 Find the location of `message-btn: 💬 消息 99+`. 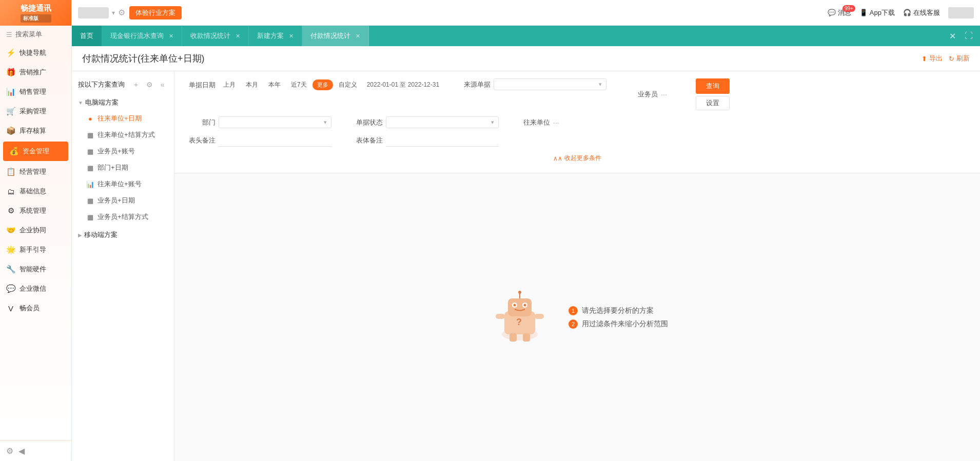

message-btn: 💬 消息 99+ is located at coordinates (839, 13).